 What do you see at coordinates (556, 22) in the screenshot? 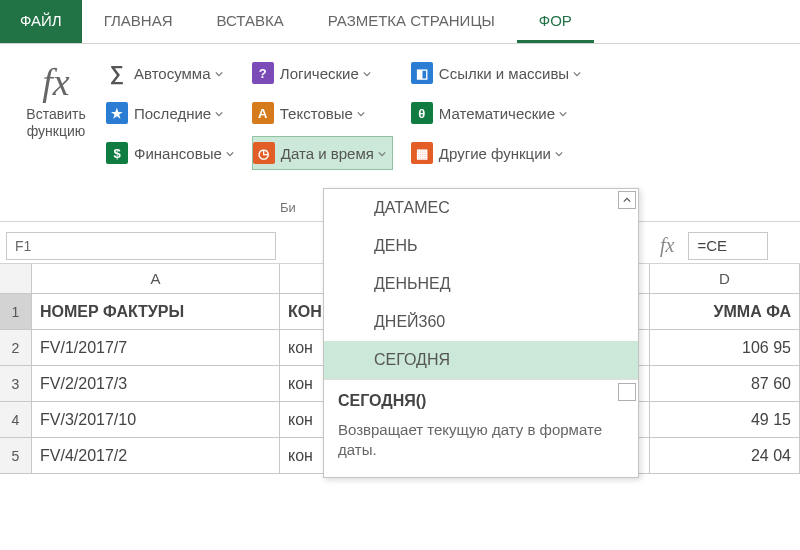
I see `tab-formulas: ФОР` at bounding box center [556, 22].